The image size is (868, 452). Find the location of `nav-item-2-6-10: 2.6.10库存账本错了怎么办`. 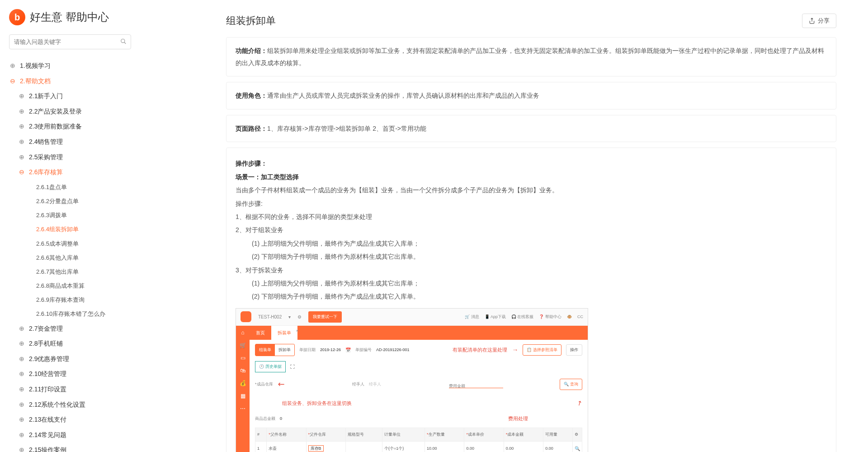

nav-item-2-6-10: 2.6.10库存账本错了怎么办 is located at coordinates (70, 314).